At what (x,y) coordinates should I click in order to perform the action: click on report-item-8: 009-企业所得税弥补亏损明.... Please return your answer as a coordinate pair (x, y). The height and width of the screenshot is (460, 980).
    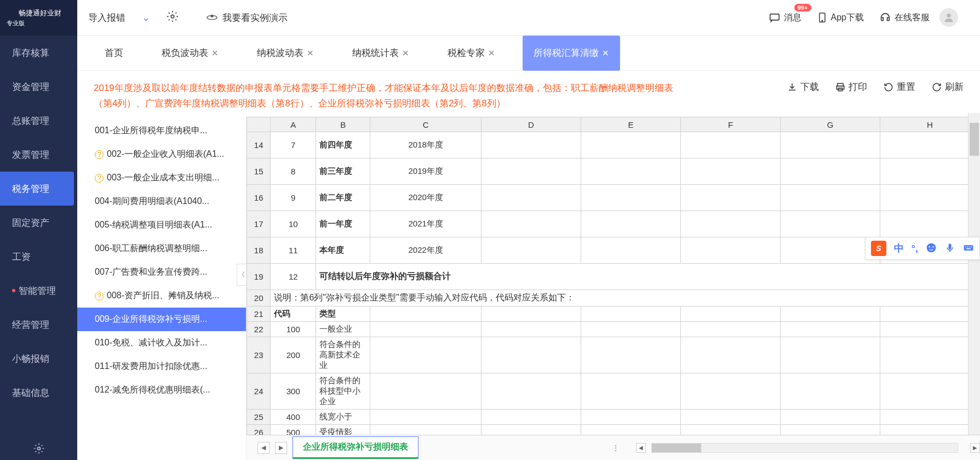
    Looking at the image, I should click on (162, 319).